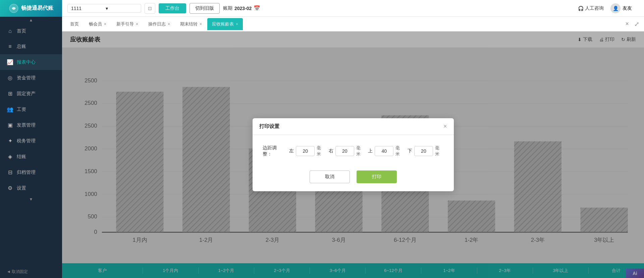  Describe the element at coordinates (31, 141) in the screenshot. I see `sidebar-item-tax: ✦ 税务管理` at that location.